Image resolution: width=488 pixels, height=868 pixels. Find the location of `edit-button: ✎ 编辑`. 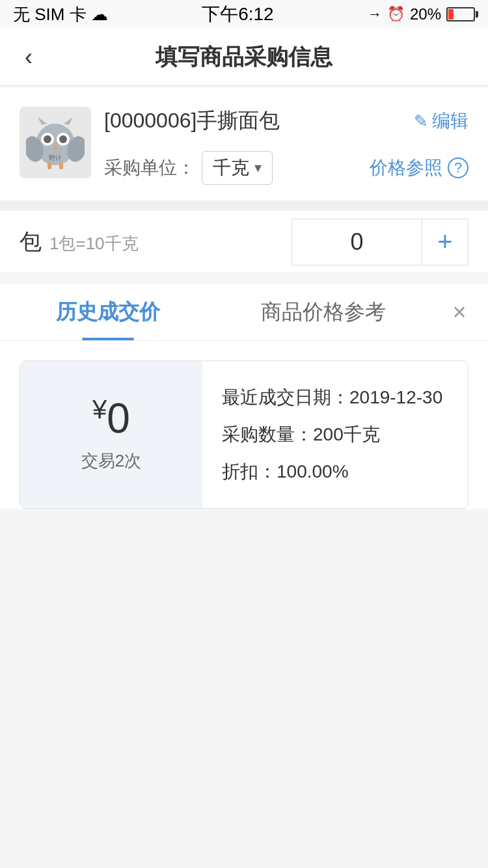

edit-button: ✎ 编辑 is located at coordinates (441, 121).